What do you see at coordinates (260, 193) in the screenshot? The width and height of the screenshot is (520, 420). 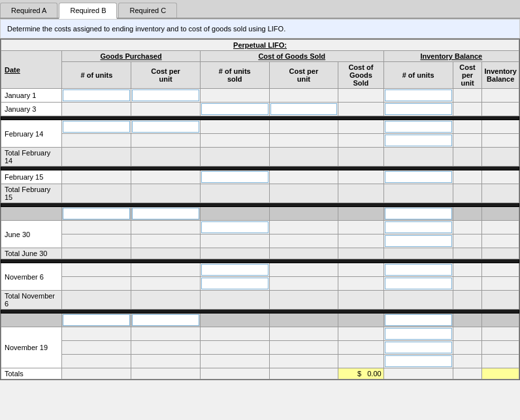 I see `total-row: Total February 15` at bounding box center [260, 193].